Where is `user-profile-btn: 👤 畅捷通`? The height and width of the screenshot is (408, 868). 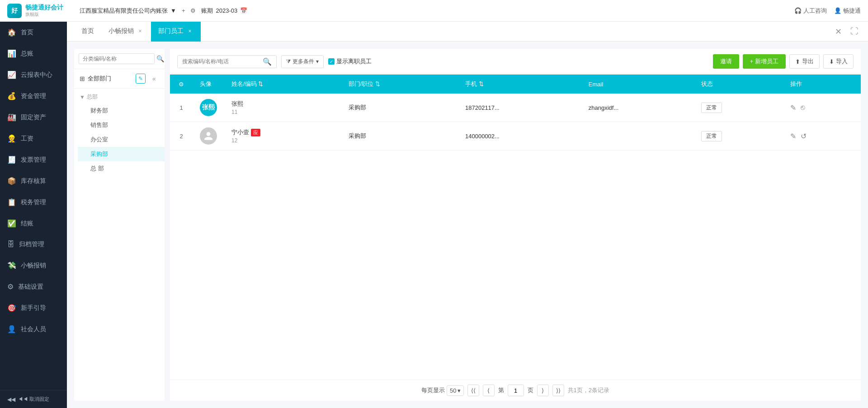 user-profile-btn: 👤 畅捷通 is located at coordinates (847, 11).